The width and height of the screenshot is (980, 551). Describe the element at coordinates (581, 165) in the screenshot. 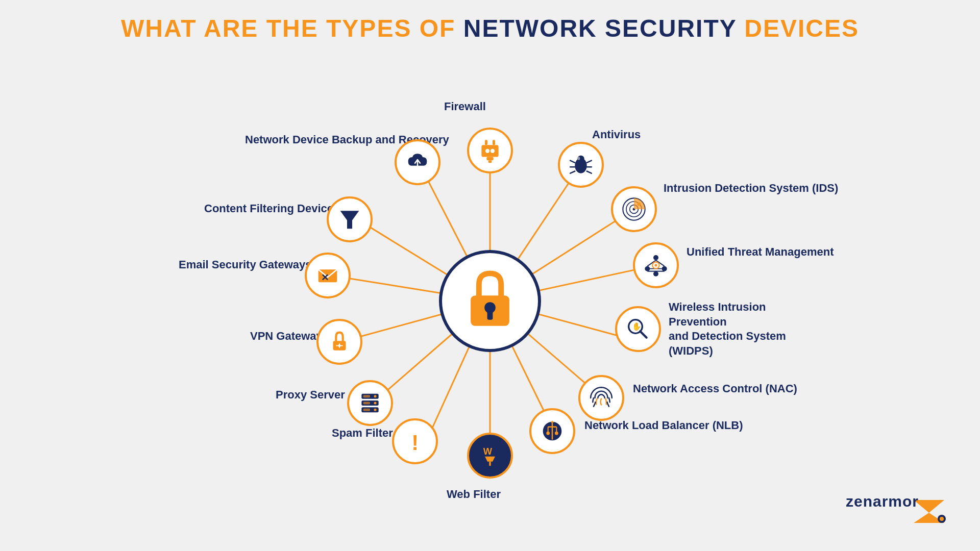

I see `antivirus-node` at that location.